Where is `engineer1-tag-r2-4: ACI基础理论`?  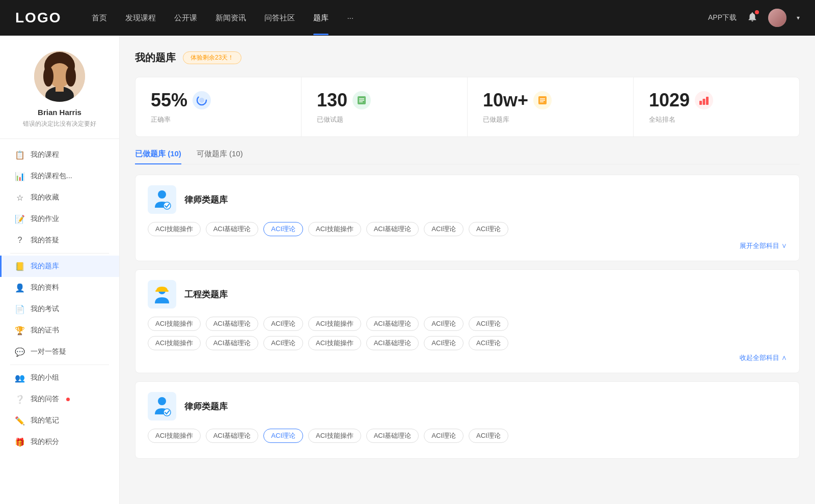 engineer1-tag-r2-4: ACI基础理论 is located at coordinates (393, 343).